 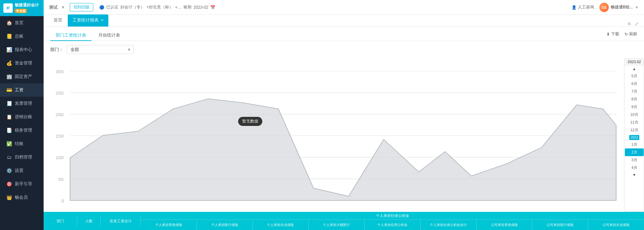 What do you see at coordinates (22, 184) in the screenshot?
I see `sidebar-item-新手引导: 🎯 新手引导` at bounding box center [22, 184].